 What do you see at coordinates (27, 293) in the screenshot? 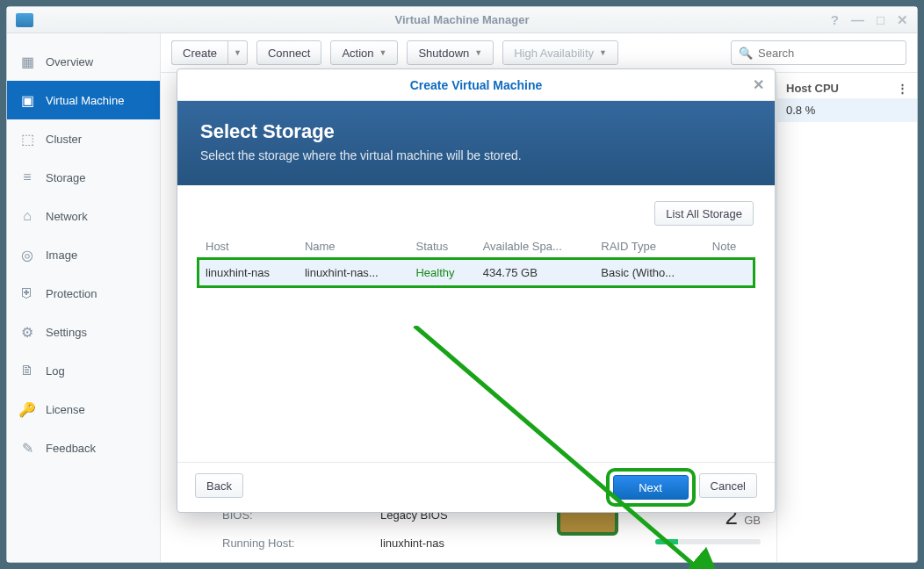
I see `protection-icon: ⛨` at bounding box center [27, 293].